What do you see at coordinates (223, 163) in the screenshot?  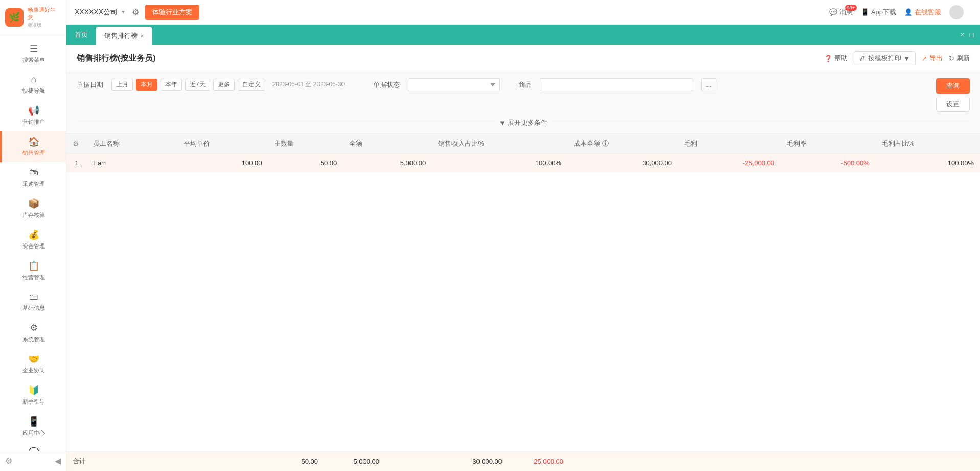 I see `cell-avg-price: 100.00` at bounding box center [223, 163].